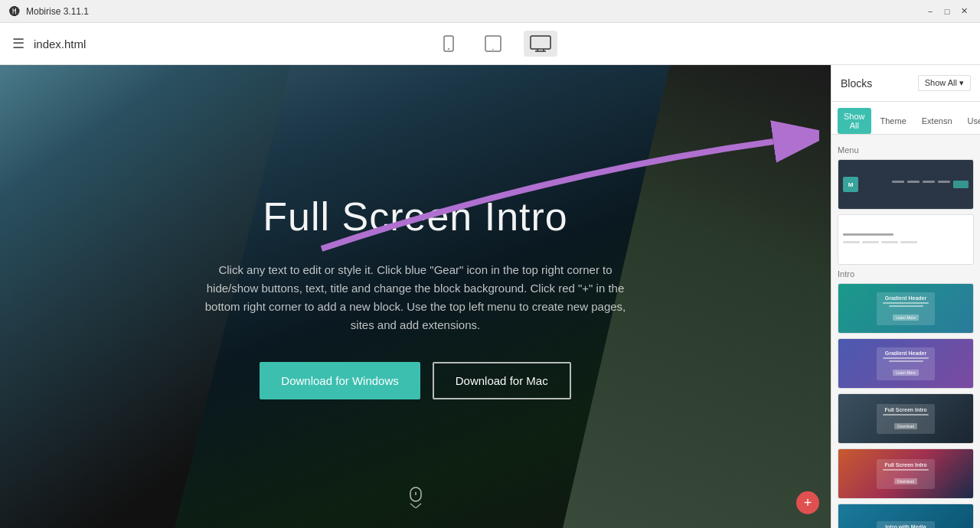  What do you see at coordinates (541, 44) in the screenshot?
I see `desktop-icon` at bounding box center [541, 44].